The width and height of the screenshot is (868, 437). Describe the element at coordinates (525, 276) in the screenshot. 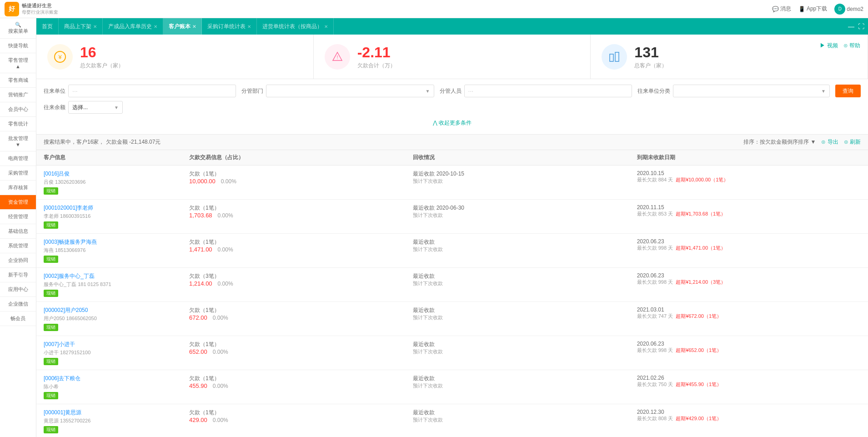

I see `last-collect-date: 最近收款` at that location.